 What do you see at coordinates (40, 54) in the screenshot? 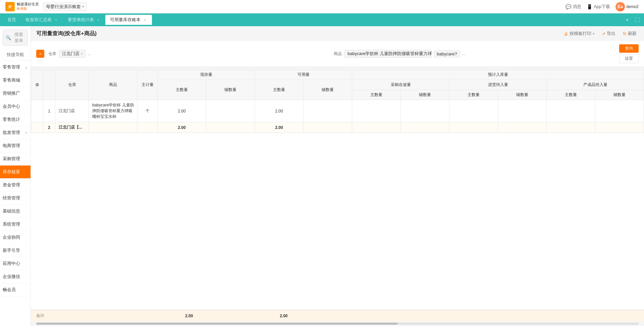
I see `filter-expand-btn: »` at bounding box center [40, 54].